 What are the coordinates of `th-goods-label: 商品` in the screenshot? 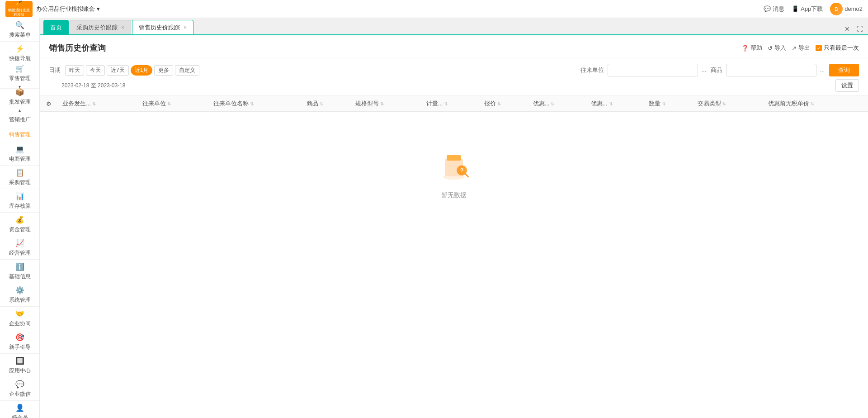 It's located at (312, 104).